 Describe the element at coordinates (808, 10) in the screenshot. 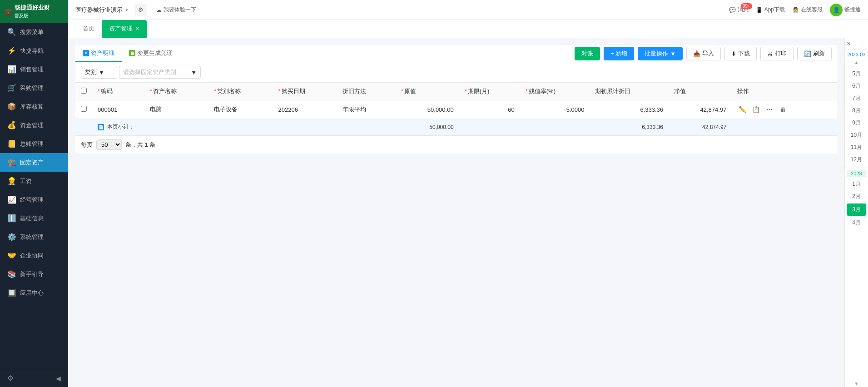

I see `service-btn: 👩‍💼 在线客服` at that location.